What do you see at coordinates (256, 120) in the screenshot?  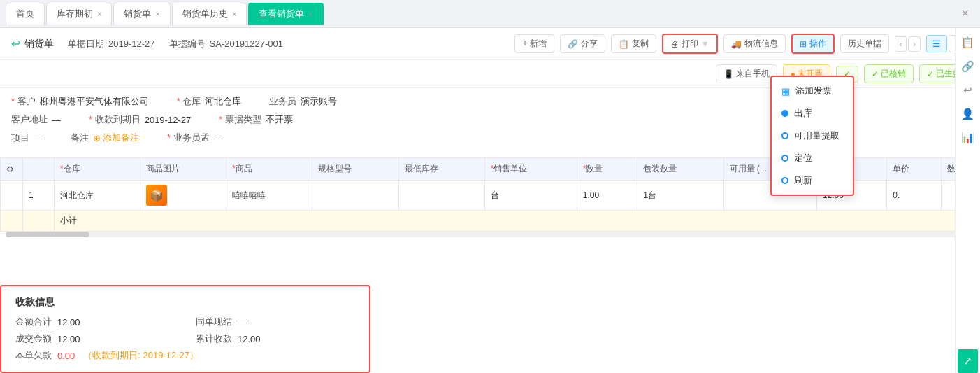 I see `ticket-type-field: 票据类型 不开票` at bounding box center [256, 120].